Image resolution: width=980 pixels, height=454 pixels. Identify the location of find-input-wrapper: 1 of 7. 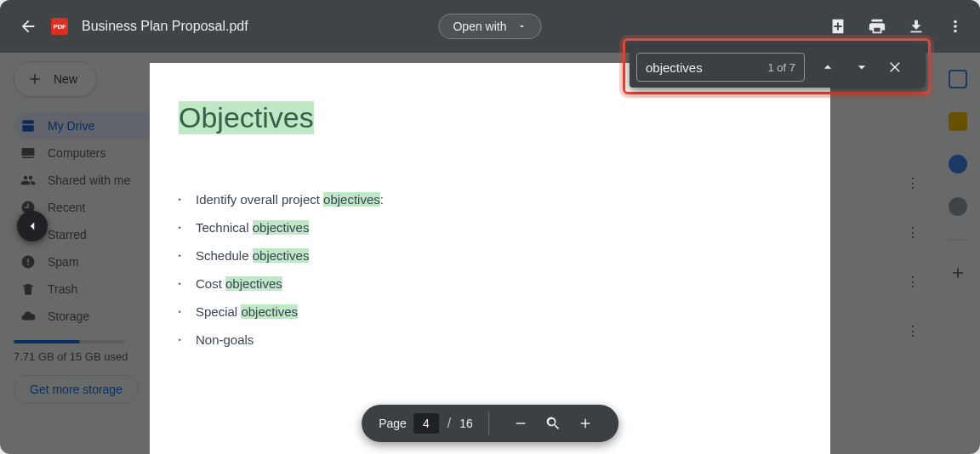
(721, 67).